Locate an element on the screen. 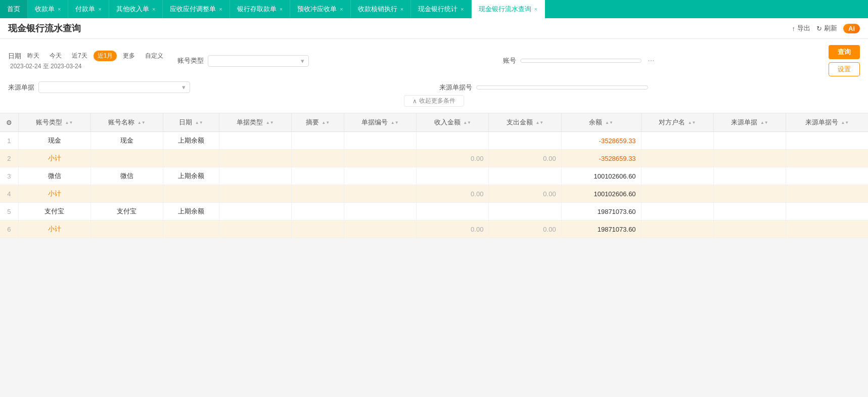 The height and width of the screenshot is (397, 868). table-row: 6小计0.000.0019871073.60 is located at coordinates (434, 230).